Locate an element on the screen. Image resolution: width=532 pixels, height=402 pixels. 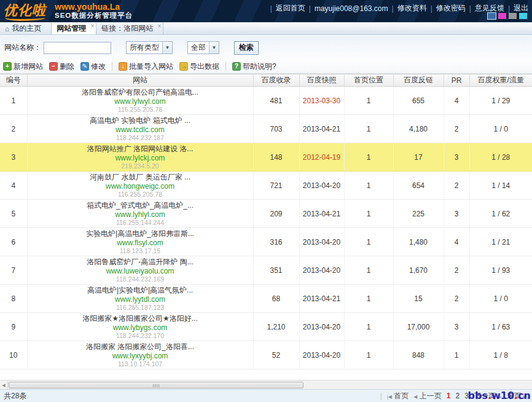
tab-label: 网站管理 is located at coordinates (71, 28).